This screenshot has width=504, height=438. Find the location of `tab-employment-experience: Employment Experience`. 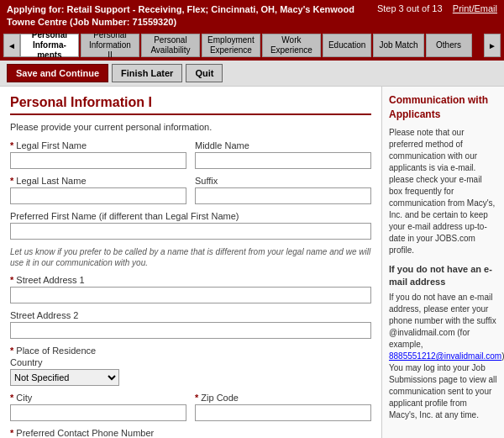

tab-employment-experience: Employment Experience is located at coordinates (231, 45).